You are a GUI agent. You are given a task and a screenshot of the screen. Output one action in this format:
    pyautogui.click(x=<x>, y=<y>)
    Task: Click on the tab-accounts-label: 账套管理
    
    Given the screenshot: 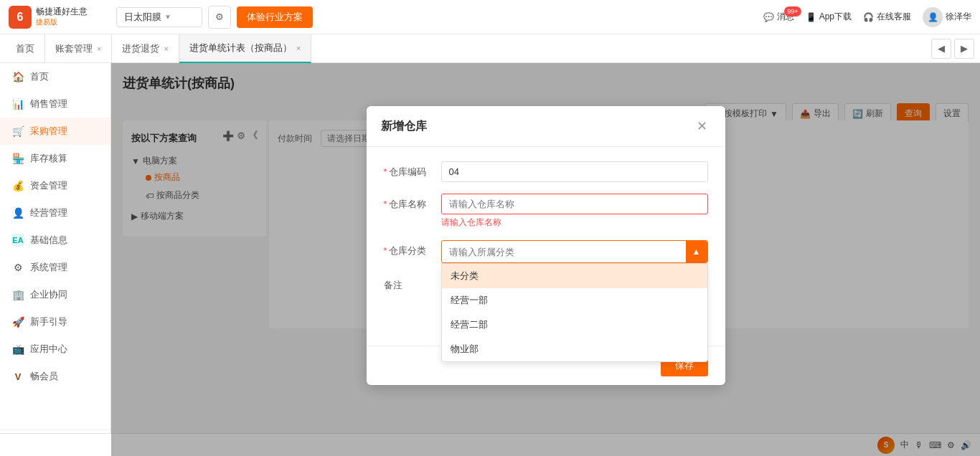 What is the action you would take?
    pyautogui.click(x=74, y=49)
    